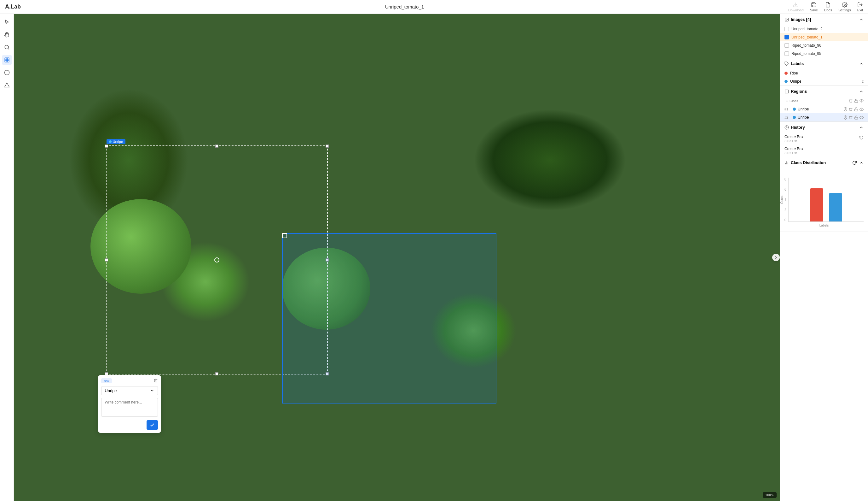 The height and width of the screenshot is (501, 868). I want to click on chevron-down-icon, so click(152, 391).